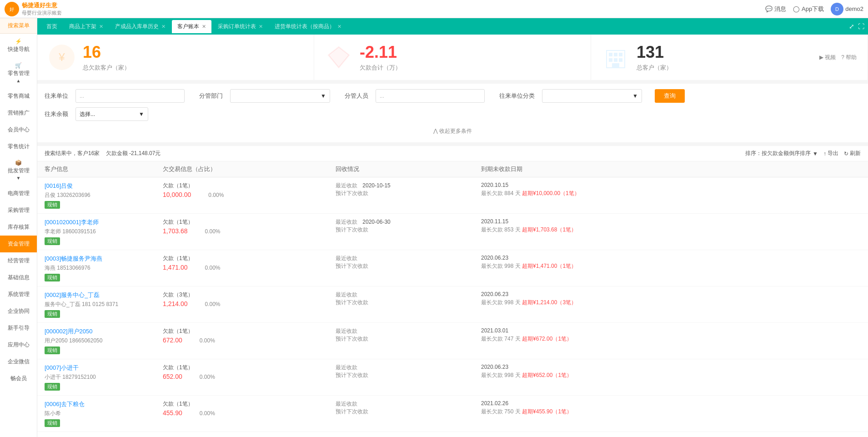  What do you see at coordinates (18, 362) in the screenshot?
I see `sidebar-item-wechat: 企业微信` at bounding box center [18, 362].